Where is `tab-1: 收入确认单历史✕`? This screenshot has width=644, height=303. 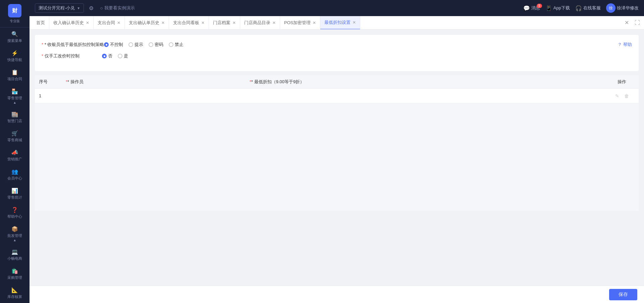
tab-1: 收入确认单历史✕ is located at coordinates (71, 23).